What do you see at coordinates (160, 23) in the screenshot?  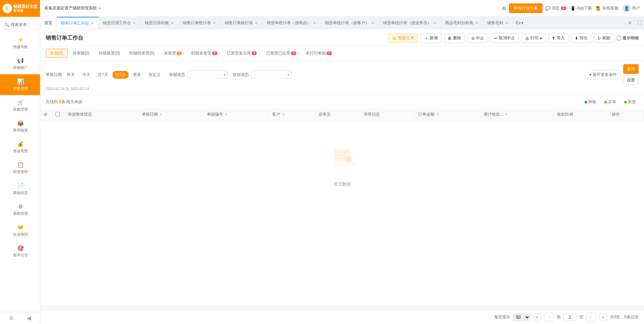 I see `tab-cash-reconcile: 钱货日清对账 ✕` at bounding box center [160, 23].